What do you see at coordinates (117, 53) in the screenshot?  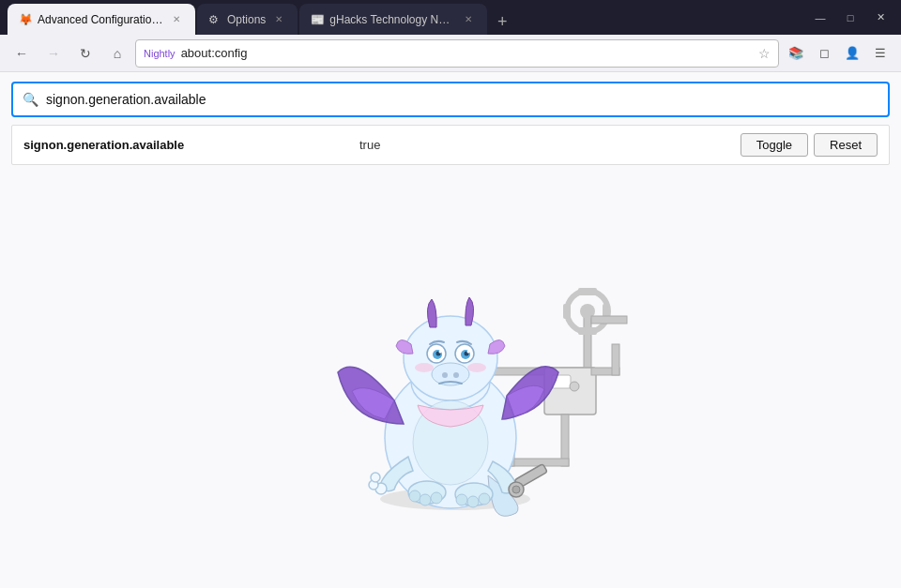 I see `home-button: ⌂` at bounding box center [117, 53].